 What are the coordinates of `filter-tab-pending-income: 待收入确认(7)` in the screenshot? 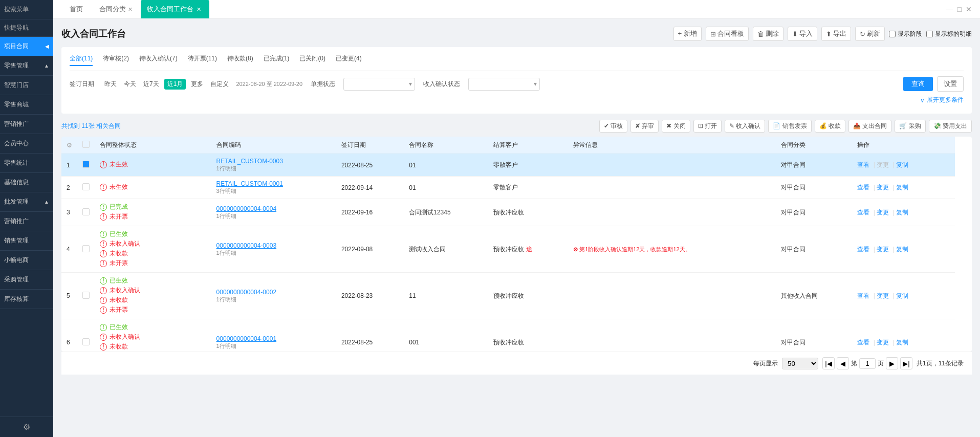 It's located at (159, 59).